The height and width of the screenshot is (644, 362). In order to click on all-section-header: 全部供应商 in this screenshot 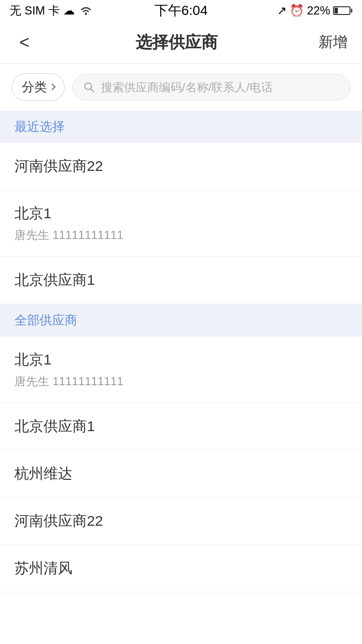, I will do `click(181, 321)`.